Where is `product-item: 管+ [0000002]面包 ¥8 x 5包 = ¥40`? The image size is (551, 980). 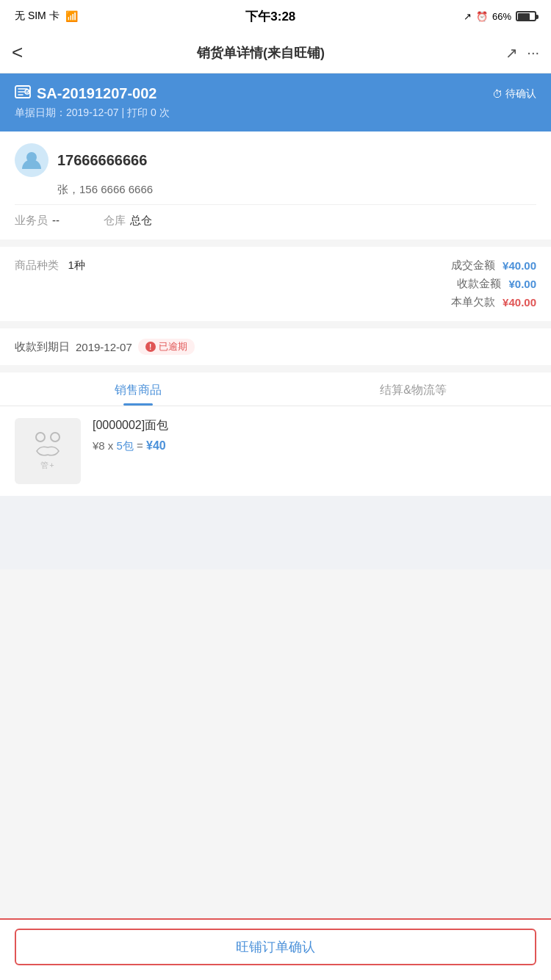 product-item: 管+ [0000002]面包 ¥8 x 5包 = ¥40 is located at coordinates (276, 451).